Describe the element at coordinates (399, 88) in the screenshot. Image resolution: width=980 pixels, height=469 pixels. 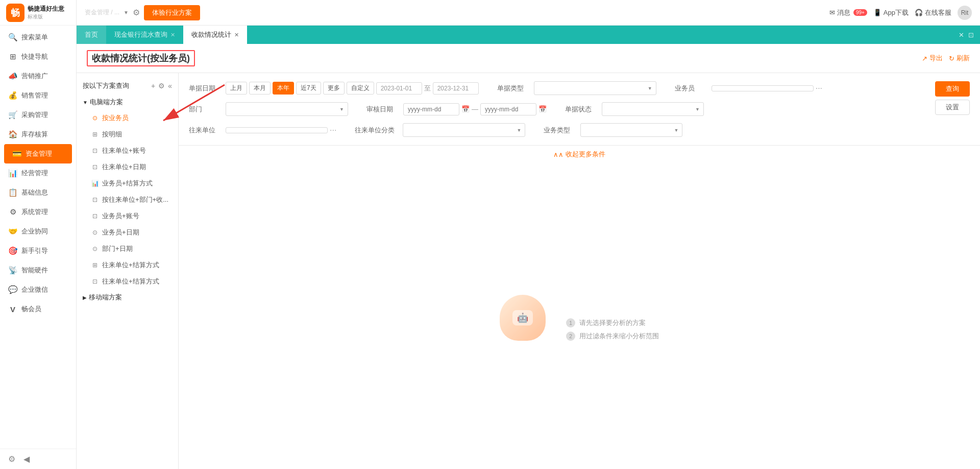
I see `date-start-input` at that location.